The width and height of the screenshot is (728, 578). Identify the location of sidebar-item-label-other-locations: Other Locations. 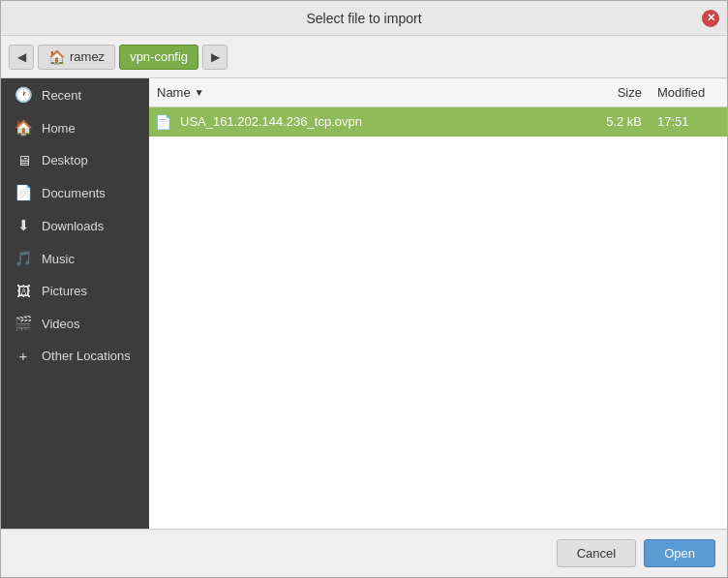
(86, 356).